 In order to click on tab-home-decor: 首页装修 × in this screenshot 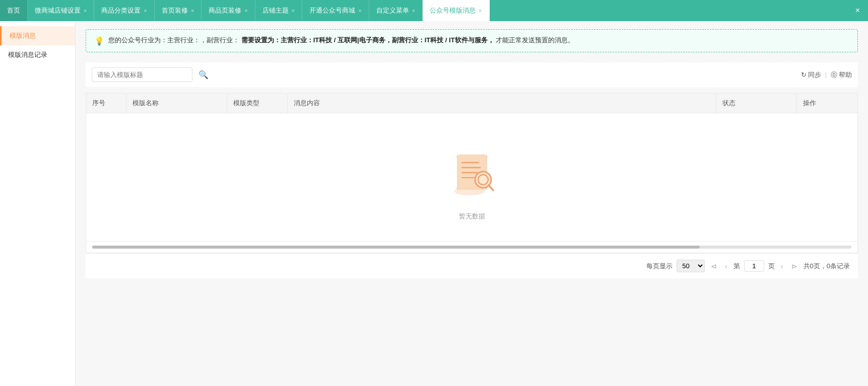, I will do `click(178, 11)`.